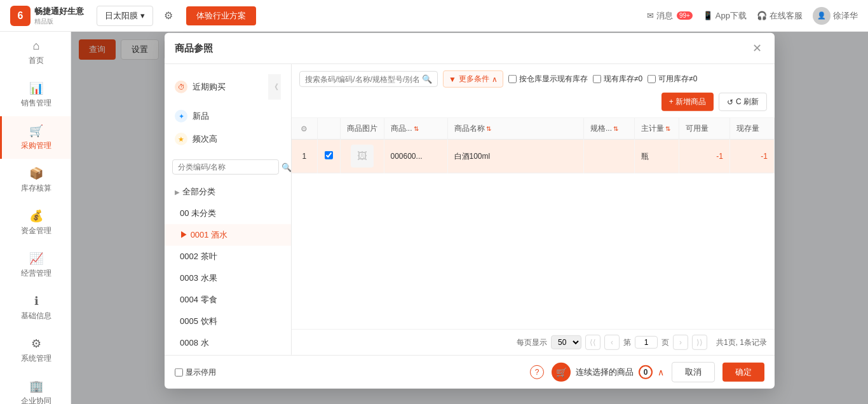 The height and width of the screenshot is (404, 868). I want to click on show-disabled-group: 显示停用, so click(196, 372).